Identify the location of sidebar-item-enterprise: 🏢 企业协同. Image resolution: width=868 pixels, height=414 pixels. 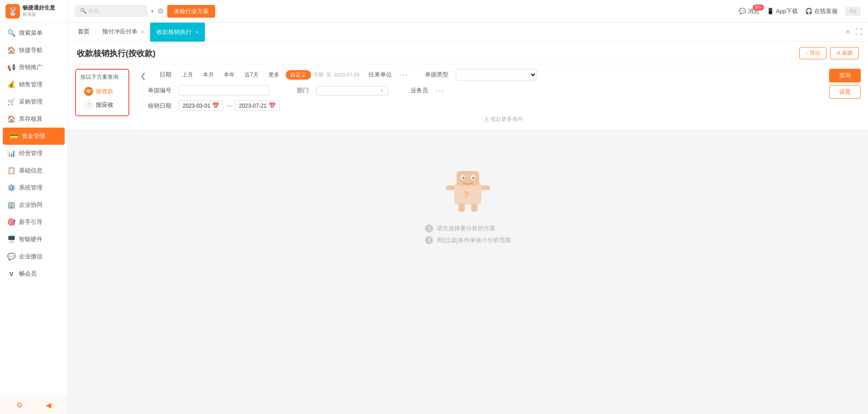
(33, 205).